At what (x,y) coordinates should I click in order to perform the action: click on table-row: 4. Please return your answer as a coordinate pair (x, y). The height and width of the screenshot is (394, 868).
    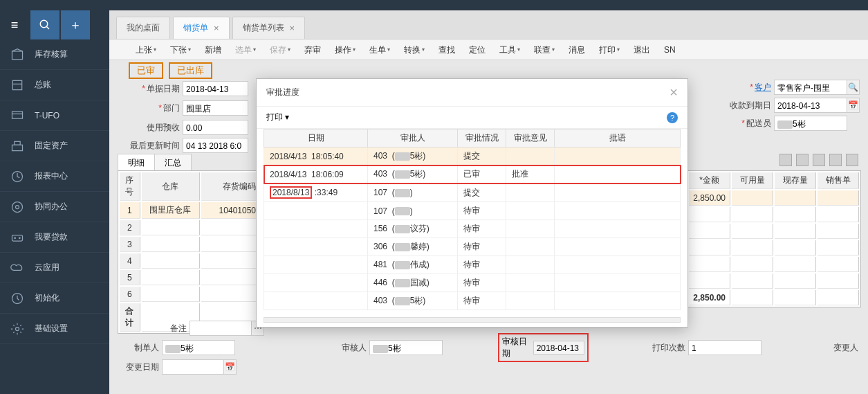
    Looking at the image, I should click on (190, 261).